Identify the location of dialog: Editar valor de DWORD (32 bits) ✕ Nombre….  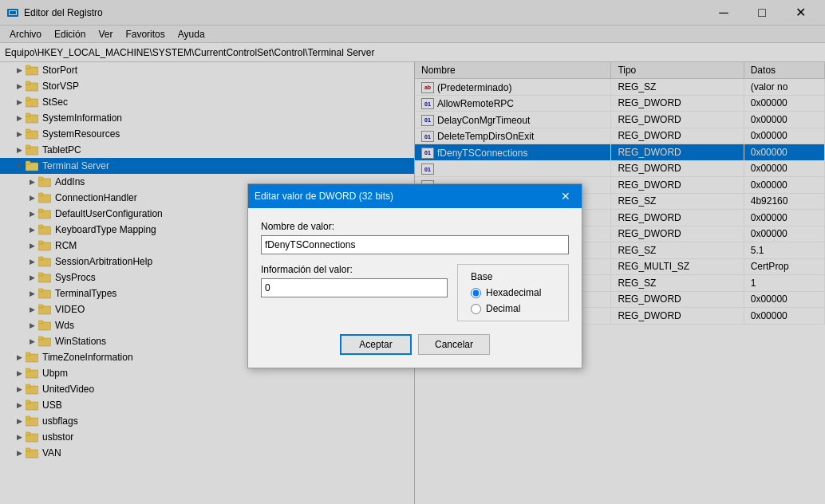
(415, 276).